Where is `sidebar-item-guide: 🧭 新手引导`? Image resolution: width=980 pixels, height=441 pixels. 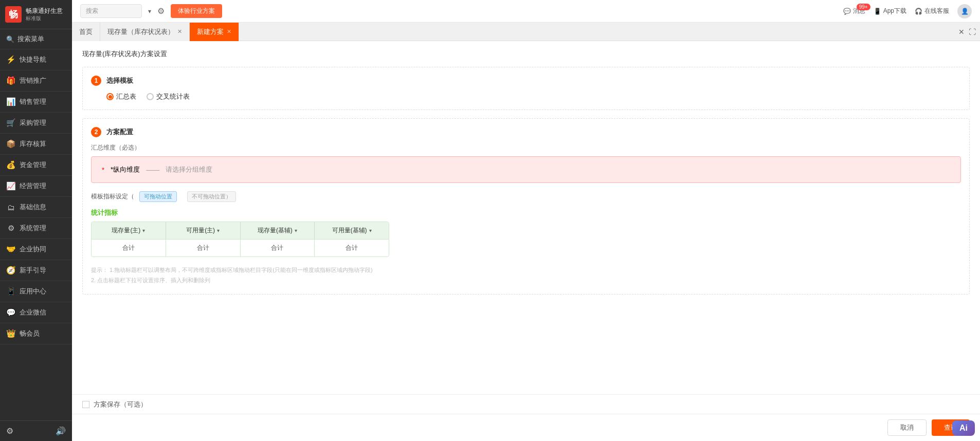
sidebar-item-guide: 🧭 新手引导 is located at coordinates (36, 270).